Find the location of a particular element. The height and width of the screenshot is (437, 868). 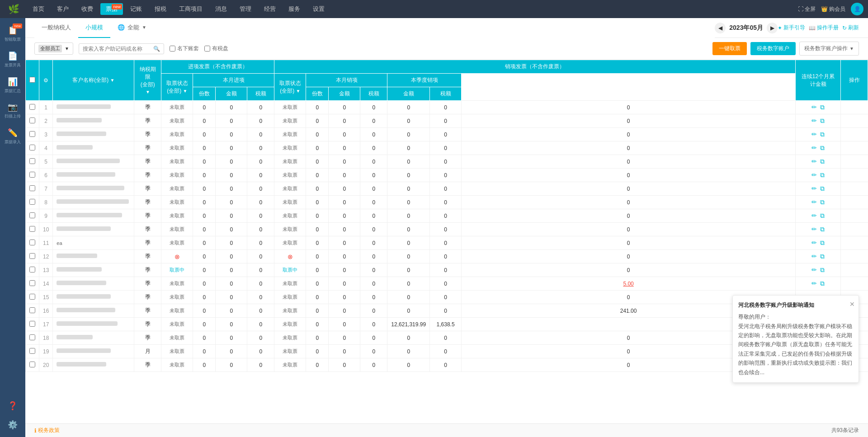

tax-operation-btn: 税务数字账户操作 ▼ is located at coordinates (829, 49).